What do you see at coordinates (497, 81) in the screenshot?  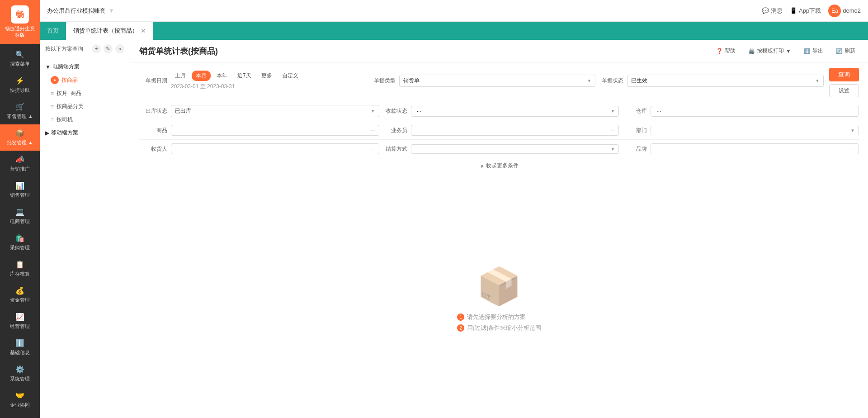 I see `doc-type-select: 销货单 ▼` at bounding box center [497, 81].